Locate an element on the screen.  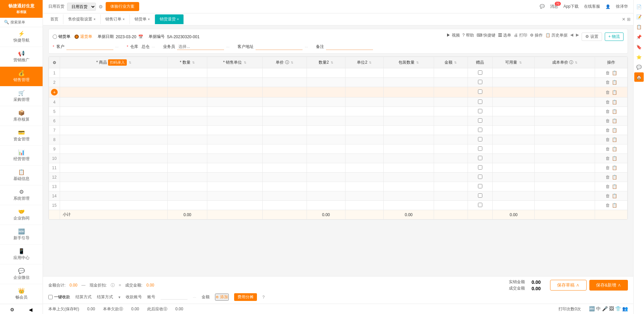
fee-split-btn: 费用分摊 is located at coordinates (246, 297).